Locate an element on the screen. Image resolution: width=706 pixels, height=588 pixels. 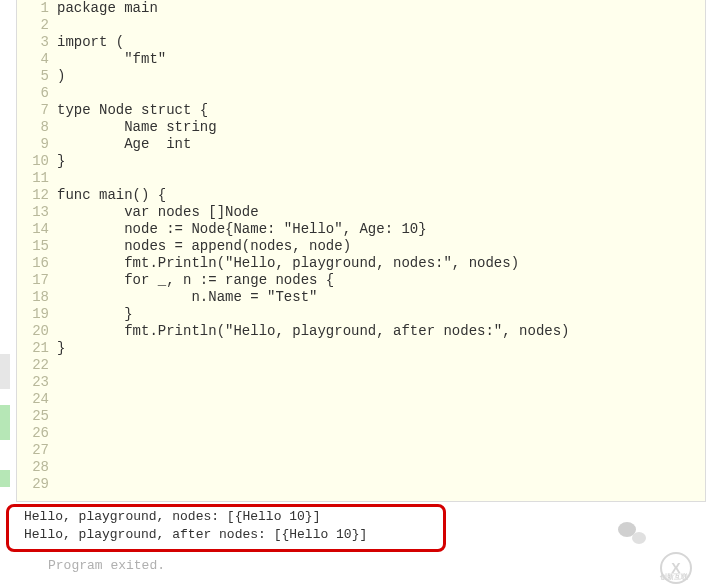
line-number: 5 is located at coordinates (37, 76).